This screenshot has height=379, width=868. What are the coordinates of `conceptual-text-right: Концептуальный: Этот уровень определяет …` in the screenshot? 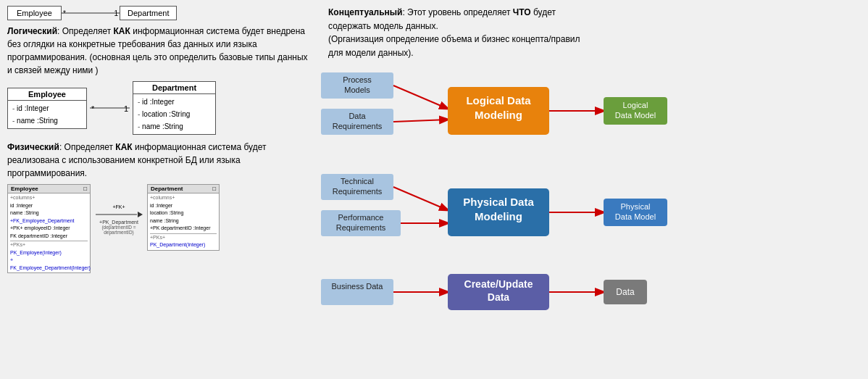 It's located at (459, 33).